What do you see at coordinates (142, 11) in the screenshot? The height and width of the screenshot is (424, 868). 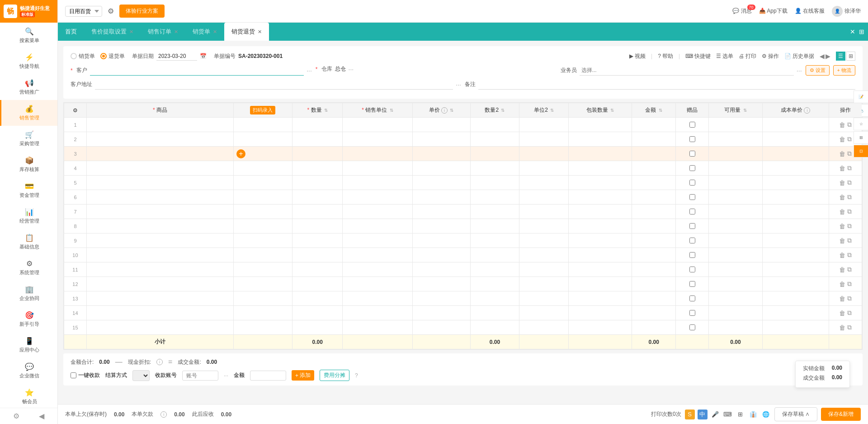 I see `experience-btn: 体验行业方案` at bounding box center [142, 11].